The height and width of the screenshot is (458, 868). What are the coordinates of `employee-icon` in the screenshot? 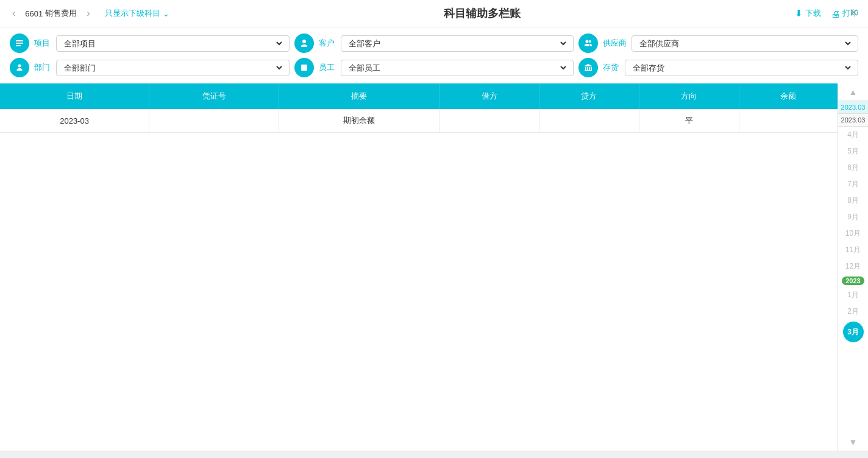 It's located at (304, 68).